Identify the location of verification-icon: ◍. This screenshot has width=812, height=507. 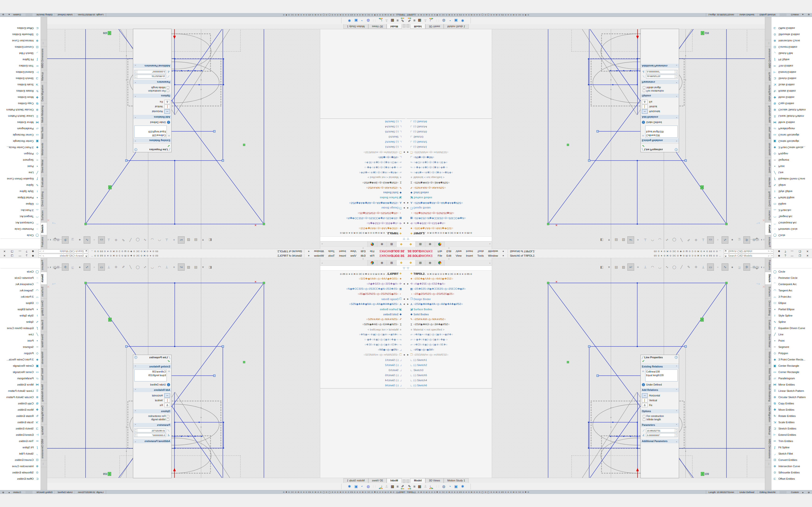
(444, 486).